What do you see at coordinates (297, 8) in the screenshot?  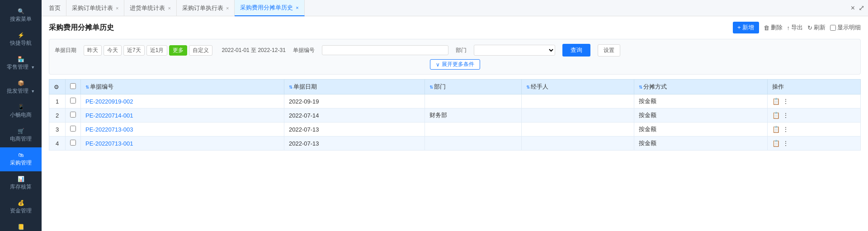 I see `tab-expense-split-close: ×` at bounding box center [297, 8].